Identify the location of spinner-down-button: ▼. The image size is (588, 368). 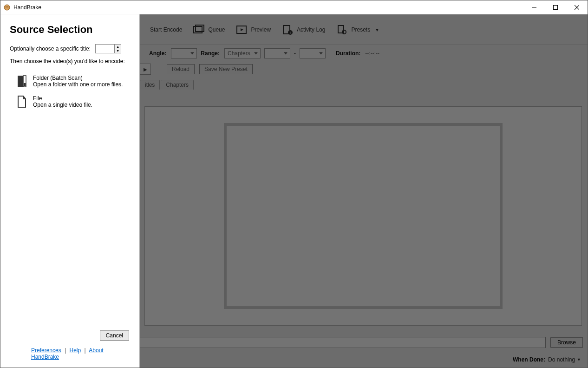
(118, 51).